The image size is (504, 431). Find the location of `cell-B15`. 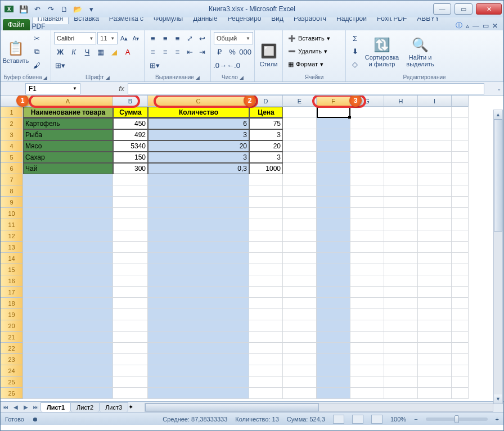

cell-B15 is located at coordinates (130, 270).